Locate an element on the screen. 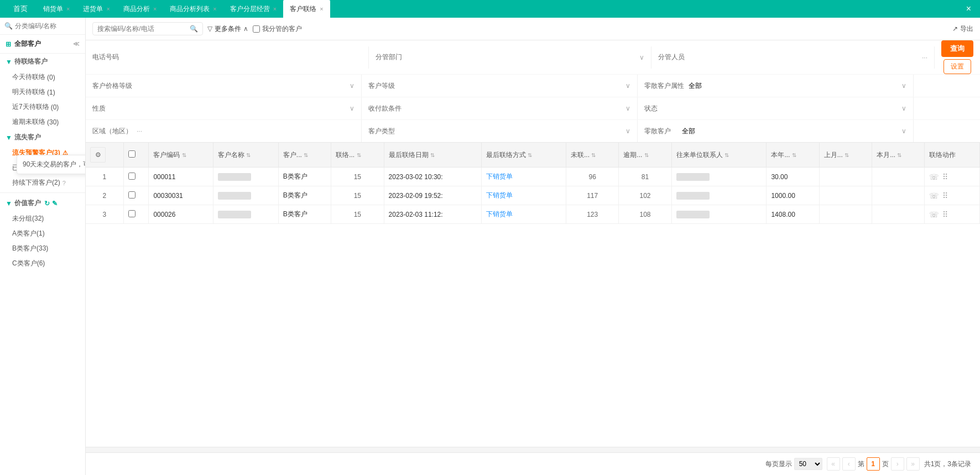 This screenshot has height=475, width=980. sidebar-item-ungrouped: 未分组(32) is located at coordinates (43, 219).